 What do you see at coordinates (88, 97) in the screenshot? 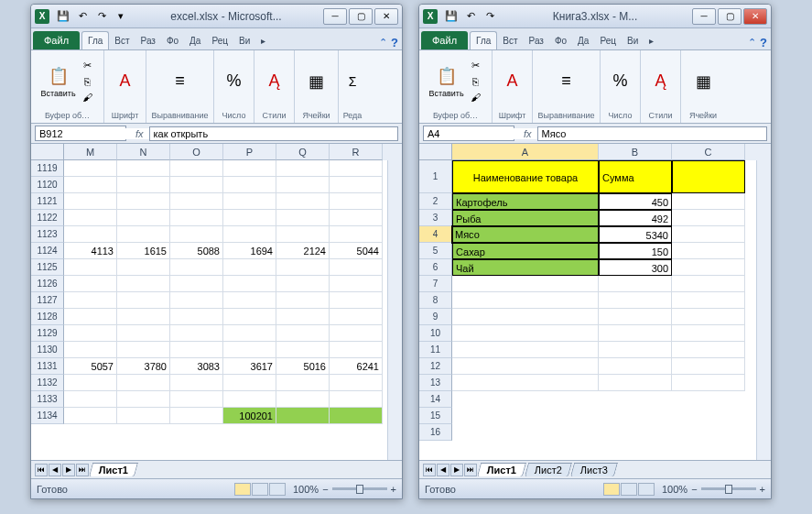
I see `format-painter-icon: 🖌` at bounding box center [88, 97].